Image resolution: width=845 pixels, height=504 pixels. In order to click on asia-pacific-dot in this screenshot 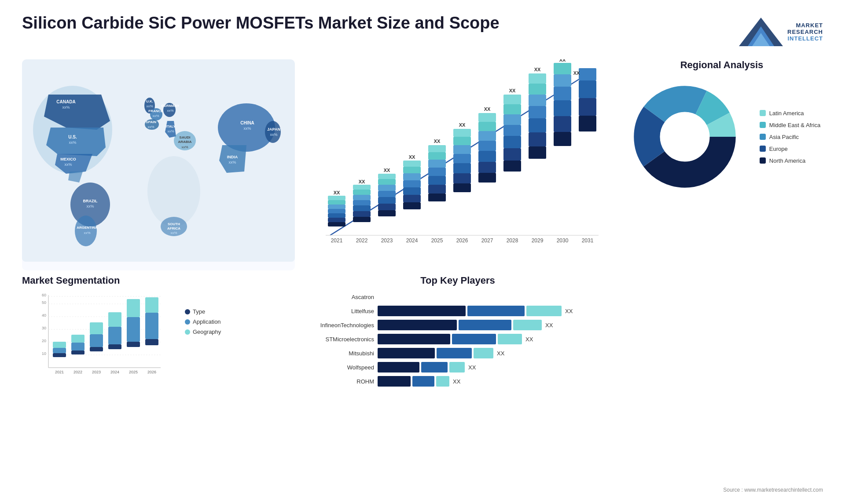, I will do `click(763, 137)`.